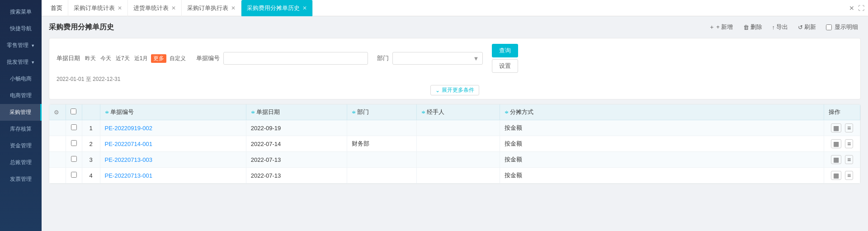  Describe the element at coordinates (21, 79) in the screenshot. I see `sidebar-item-label: 小畅电商` at that location.